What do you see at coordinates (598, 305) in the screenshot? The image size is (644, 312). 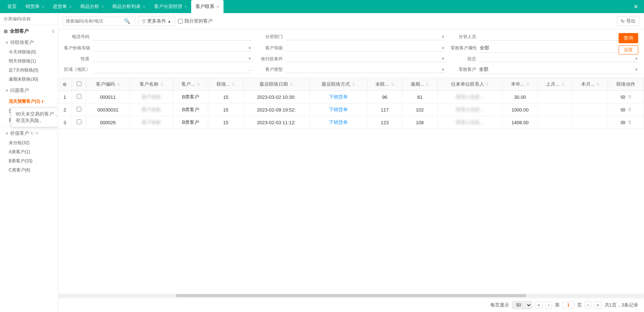 I see `last-page-button: »` at bounding box center [598, 305].